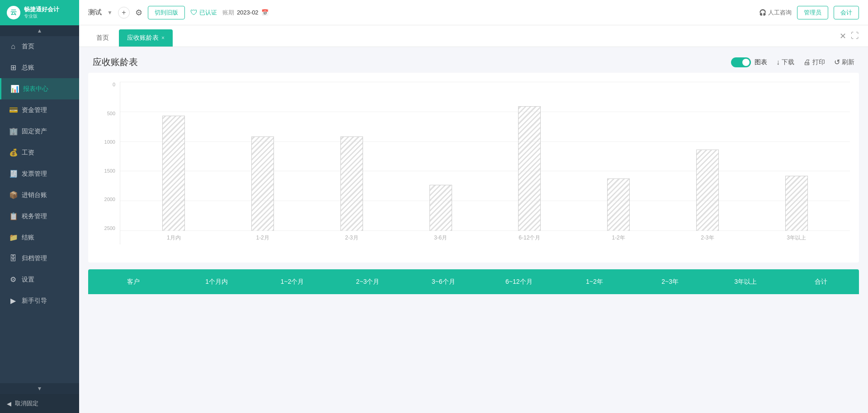 Image resolution: width=868 pixels, height=413 pixels. What do you see at coordinates (40, 89) in the screenshot?
I see `sidebar-item-reports: 📊 报表中心` at bounding box center [40, 89].